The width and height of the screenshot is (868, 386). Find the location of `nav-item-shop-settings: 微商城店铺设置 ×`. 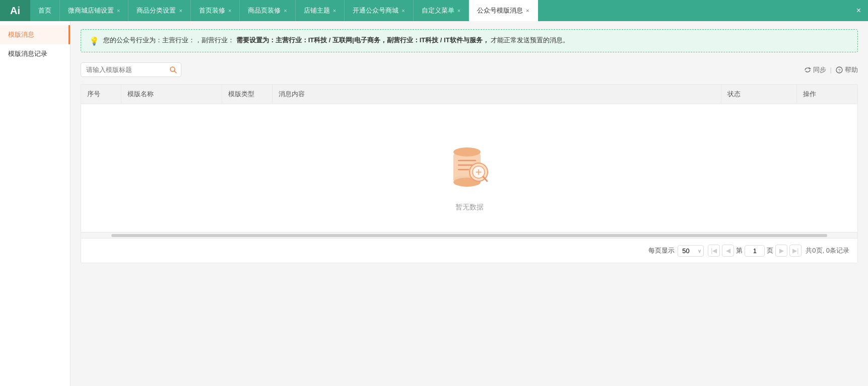

nav-item-shop-settings: 微商城店铺设置 × is located at coordinates (94, 11).